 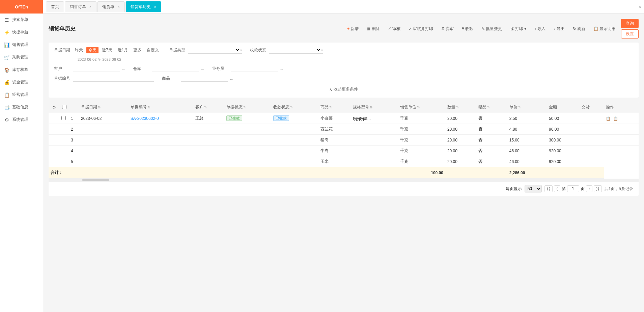 I want to click on sidebar-item-search-menu: ☰ 搜索菜单, so click(x=22, y=20).